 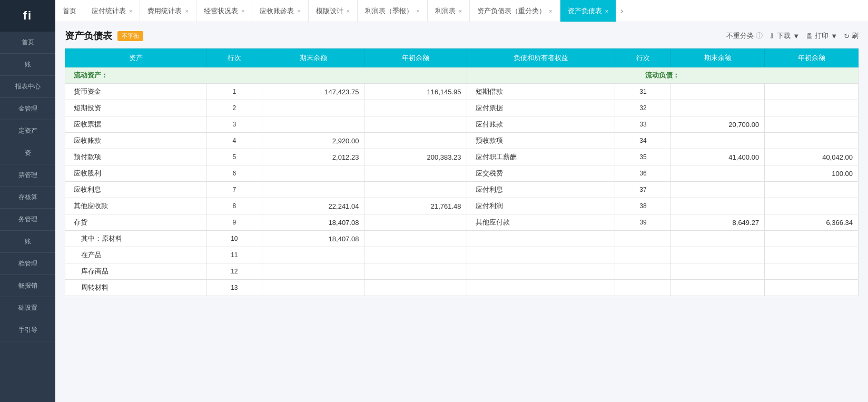 I want to click on download-button: ⇩ 下载 ▼, so click(x=784, y=36).